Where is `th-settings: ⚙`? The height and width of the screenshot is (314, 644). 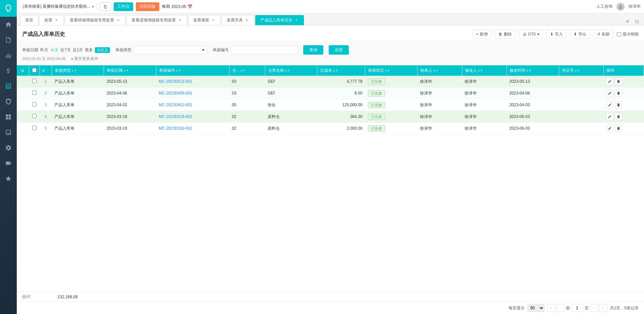 th-settings: ⚙ is located at coordinates (23, 70).